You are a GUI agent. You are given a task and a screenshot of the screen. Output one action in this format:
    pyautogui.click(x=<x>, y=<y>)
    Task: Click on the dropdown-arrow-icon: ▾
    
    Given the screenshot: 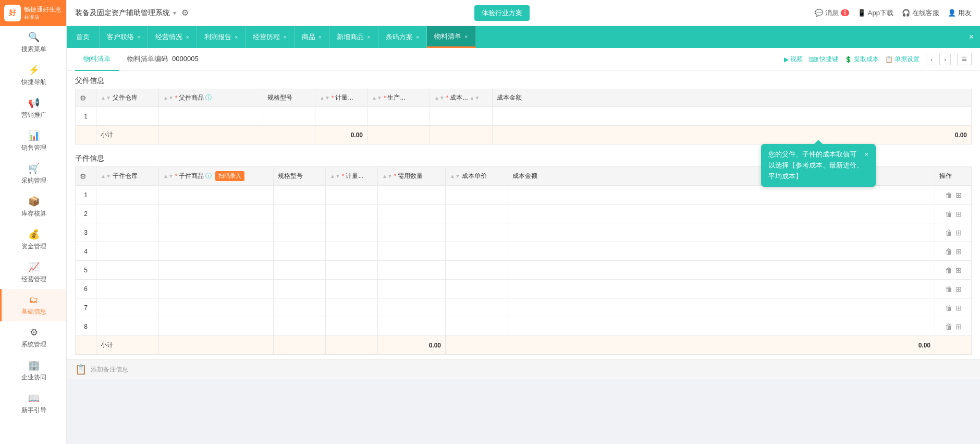 What is the action you would take?
    pyautogui.click(x=175, y=13)
    